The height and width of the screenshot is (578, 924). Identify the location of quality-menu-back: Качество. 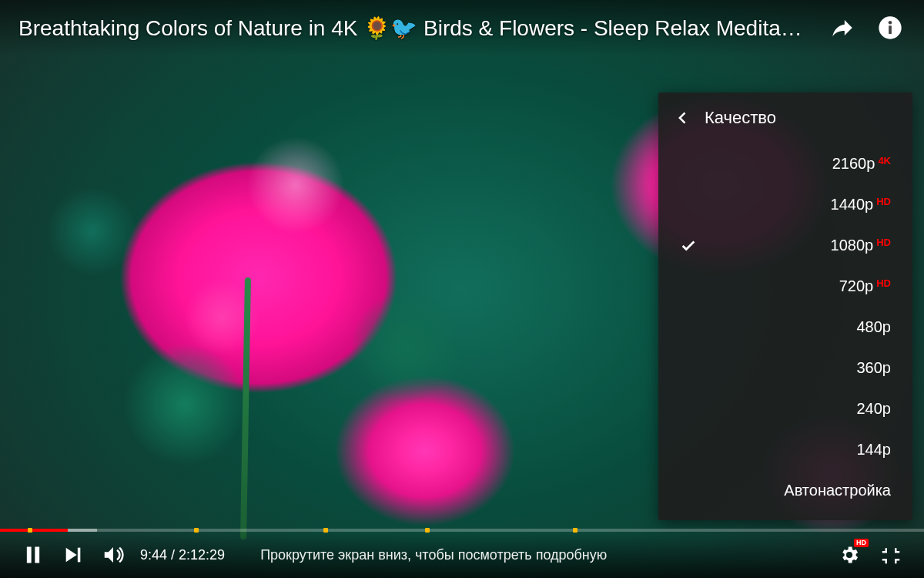
(785, 118).